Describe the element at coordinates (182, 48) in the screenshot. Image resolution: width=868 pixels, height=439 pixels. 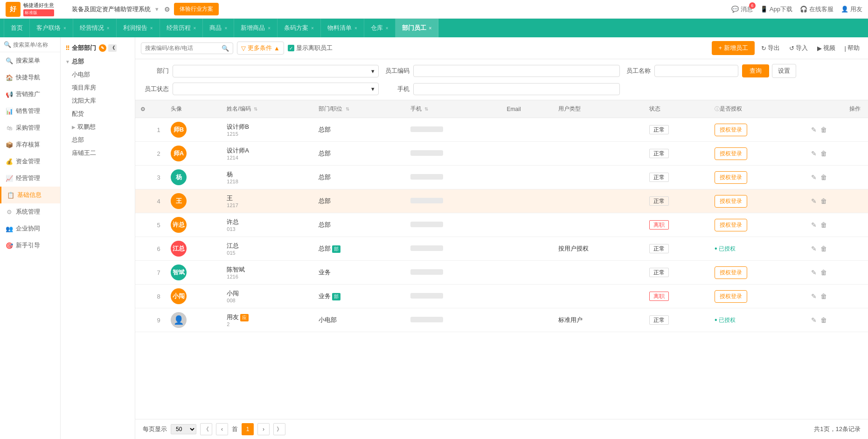
I see `search-input` at that location.